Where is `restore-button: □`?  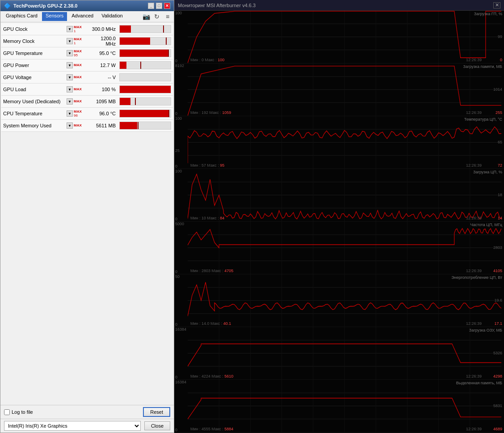
restore-button: □ is located at coordinates (159, 6).